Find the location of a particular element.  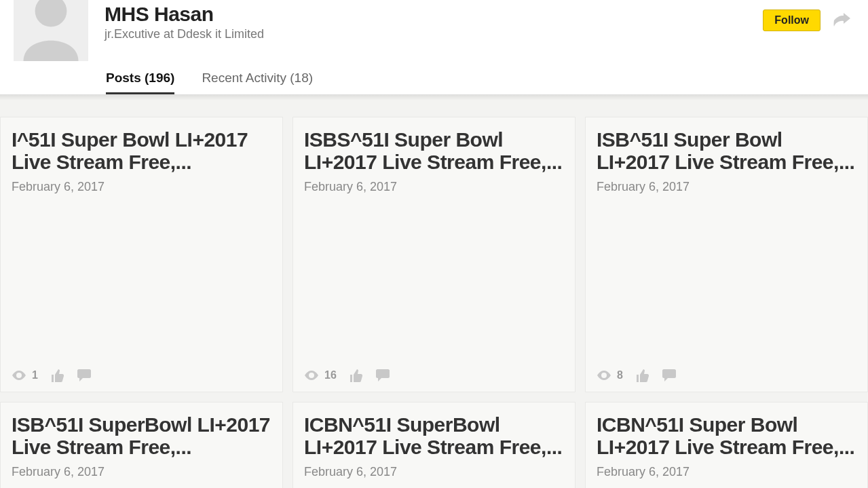

profile-subtitle: jr.Excutive at Ddesk it Limited is located at coordinates (434, 34).